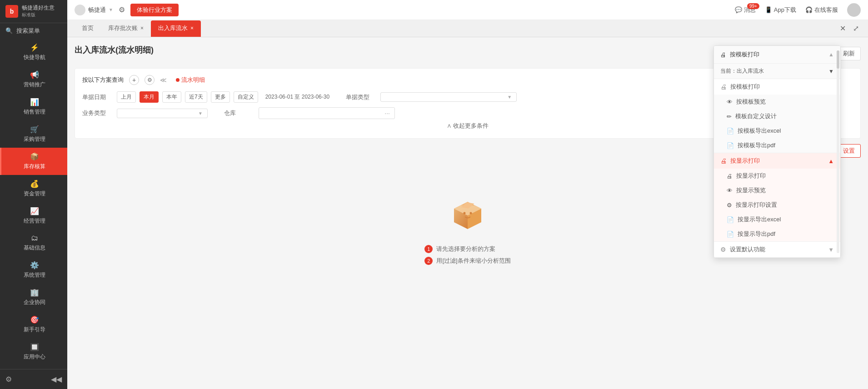  What do you see at coordinates (34, 379) in the screenshot?
I see `sidebar-bottom: ⚙ ◀◀` at bounding box center [34, 379].